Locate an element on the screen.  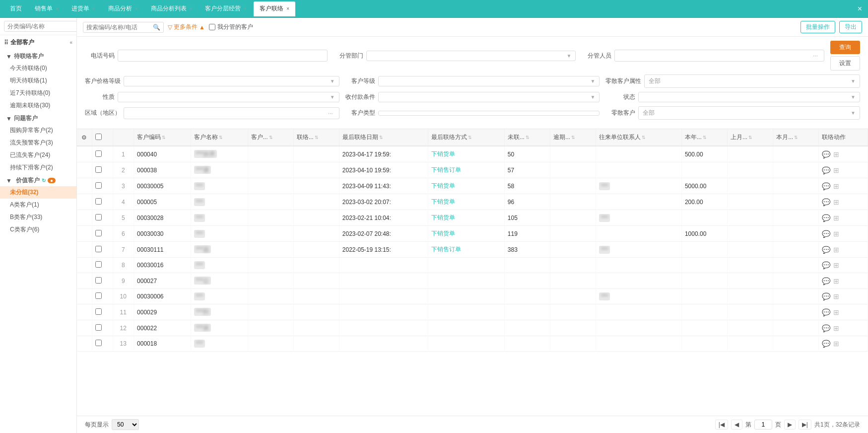
retail-cust-select: 全部 ▼ is located at coordinates (749, 113).